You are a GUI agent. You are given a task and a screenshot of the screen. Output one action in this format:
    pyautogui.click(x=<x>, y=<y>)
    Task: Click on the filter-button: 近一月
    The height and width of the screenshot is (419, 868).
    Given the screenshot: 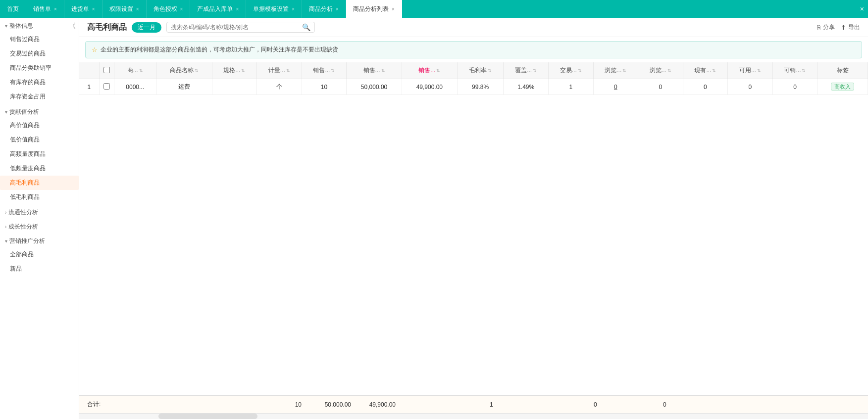 What is the action you would take?
    pyautogui.click(x=147, y=28)
    